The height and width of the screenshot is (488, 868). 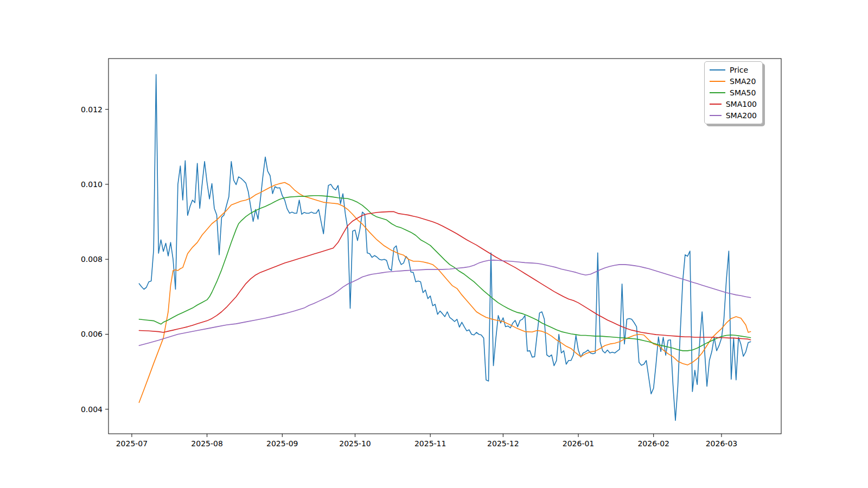 What do you see at coordinates (743, 93) in the screenshot?
I see `legend-label-sma50: SMA50` at bounding box center [743, 93].